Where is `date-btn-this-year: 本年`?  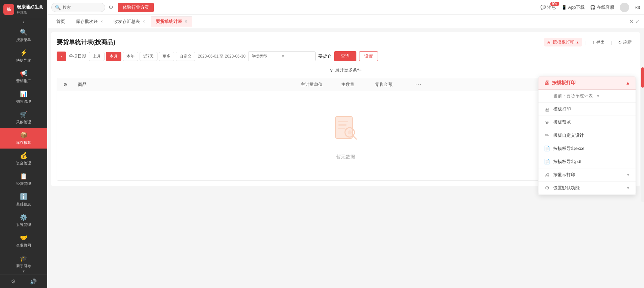 date-btn-this-year: 本年 is located at coordinates (130, 57).